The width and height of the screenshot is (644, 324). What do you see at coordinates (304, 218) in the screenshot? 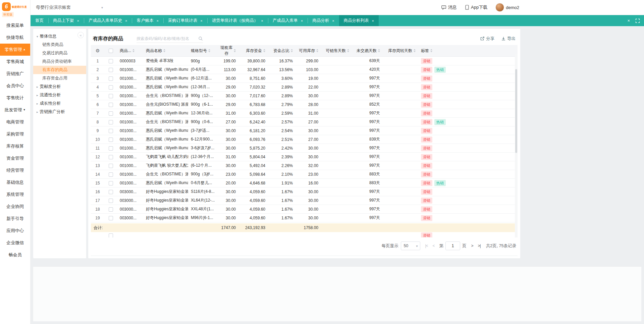
I see `table-row: 19003000...好奇Huggies皇家铂金装纸尿M96片(6-1...30…` at bounding box center [304, 218].